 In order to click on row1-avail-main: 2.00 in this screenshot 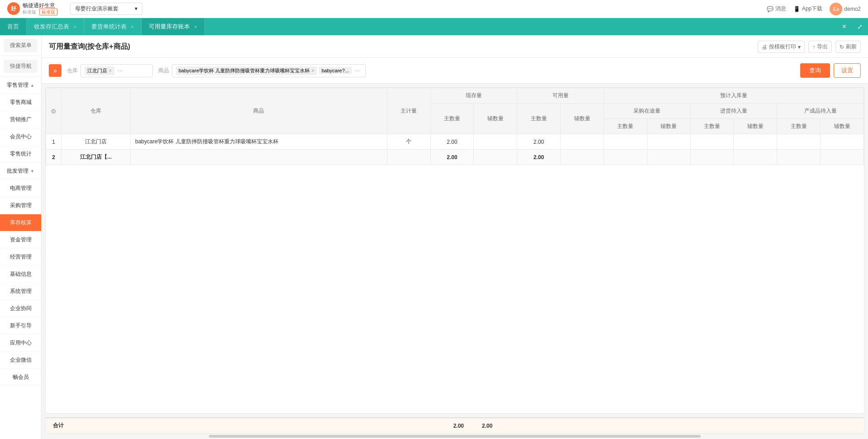, I will do `click(539, 142)`.